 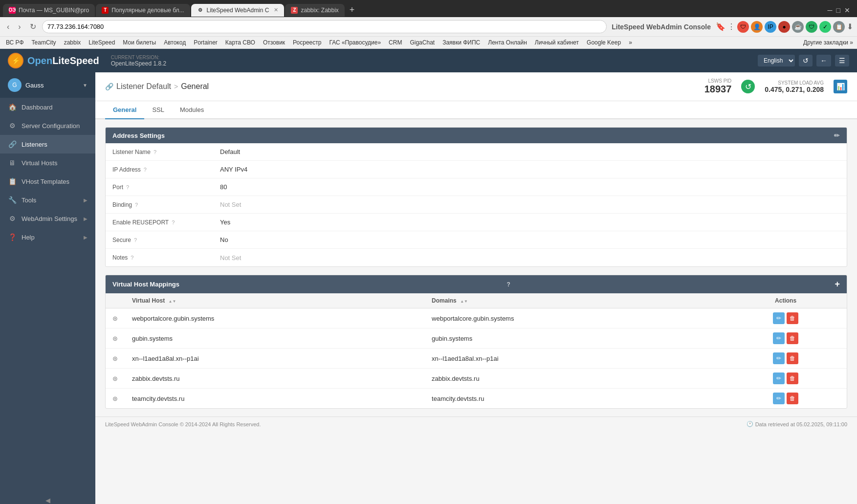 What do you see at coordinates (55, 145) in the screenshot?
I see `sidebar-item-listeners-label: Listeners` at bounding box center [55, 145].